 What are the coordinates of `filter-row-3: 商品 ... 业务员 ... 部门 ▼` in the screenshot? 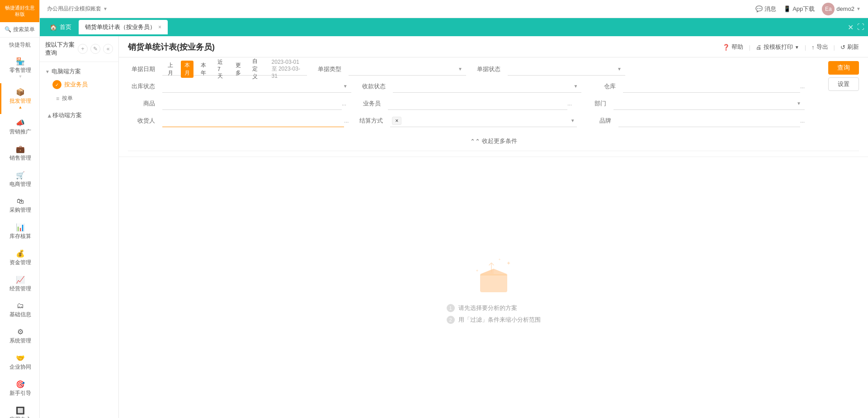 It's located at (494, 104).